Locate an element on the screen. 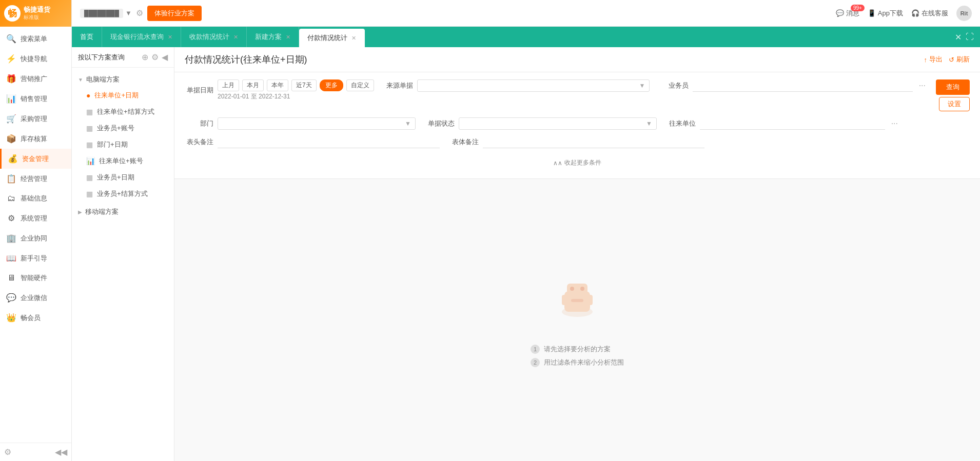 This screenshot has width=980, height=461. left-panel-body: ▼ 电脑端方案 ● 往来单位+日期 ▦ 往来单位+结算方式 ▦ 业务员+账号 is located at coordinates (123, 265).